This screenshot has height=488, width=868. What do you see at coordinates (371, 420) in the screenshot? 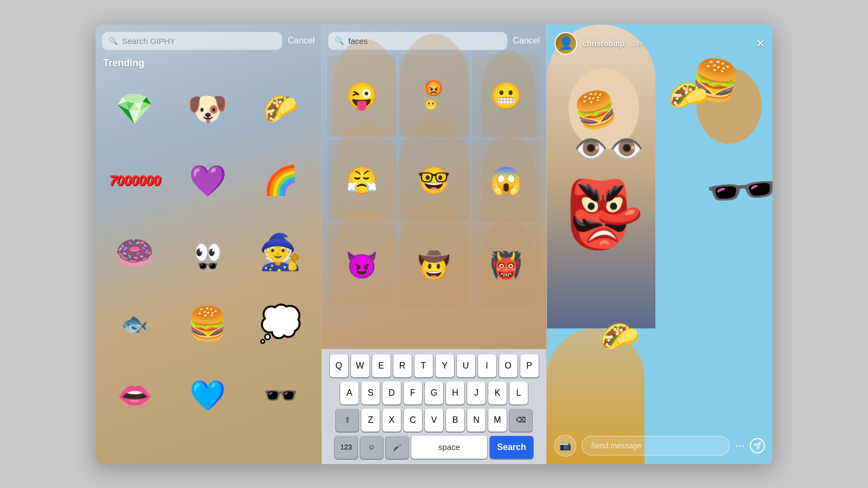
I see `key-z: Z` at bounding box center [371, 420].